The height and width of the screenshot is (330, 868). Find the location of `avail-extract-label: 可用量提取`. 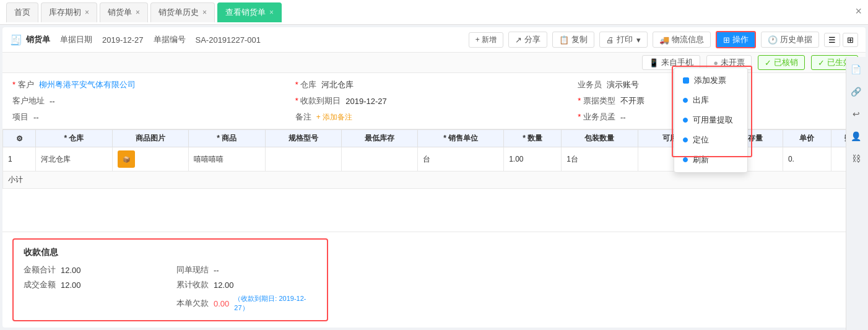

avail-extract-label: 可用量提取 is located at coordinates (713, 120).